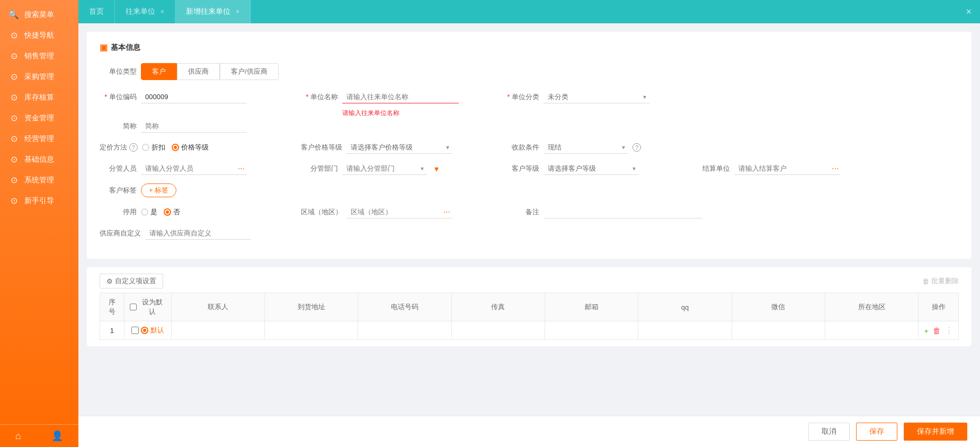 Image resolution: width=980 pixels, height=447 pixels. Describe the element at coordinates (200, 147) in the screenshot. I see `pricing-method-field: 定价方法 ? 折扣 价格等级` at that location.